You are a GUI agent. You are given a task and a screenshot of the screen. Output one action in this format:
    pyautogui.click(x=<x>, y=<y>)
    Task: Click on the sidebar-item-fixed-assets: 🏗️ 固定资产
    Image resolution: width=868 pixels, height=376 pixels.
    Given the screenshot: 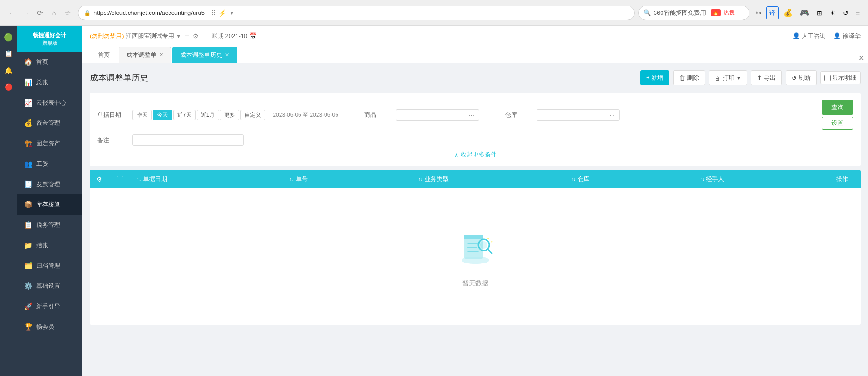 What is the action you would take?
    pyautogui.click(x=50, y=144)
    